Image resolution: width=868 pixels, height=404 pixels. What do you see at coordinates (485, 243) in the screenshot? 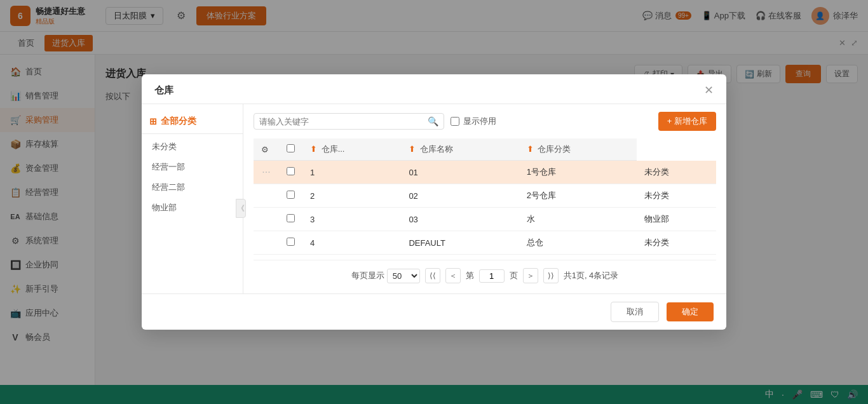
I see `table-row: 4 DEFAULT 总仓 未分类` at bounding box center [485, 243].